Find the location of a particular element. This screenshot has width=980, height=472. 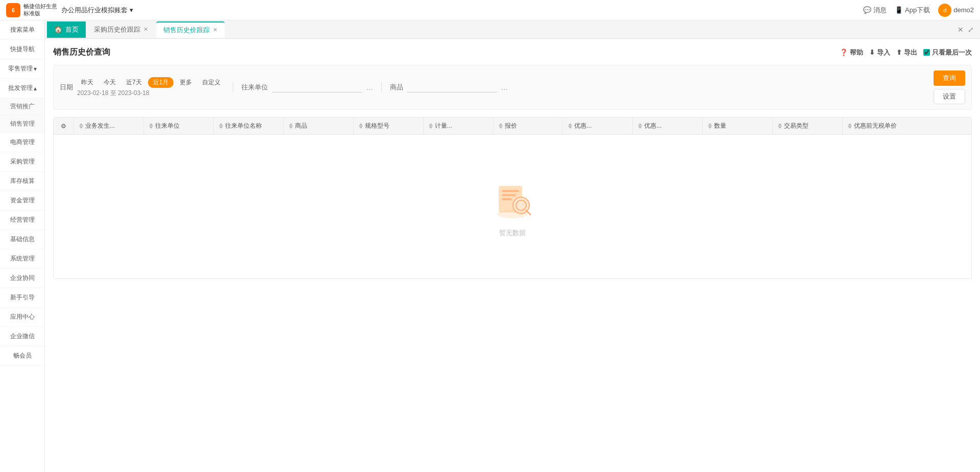

chevron-up-icon: ▴ is located at coordinates (35, 88).